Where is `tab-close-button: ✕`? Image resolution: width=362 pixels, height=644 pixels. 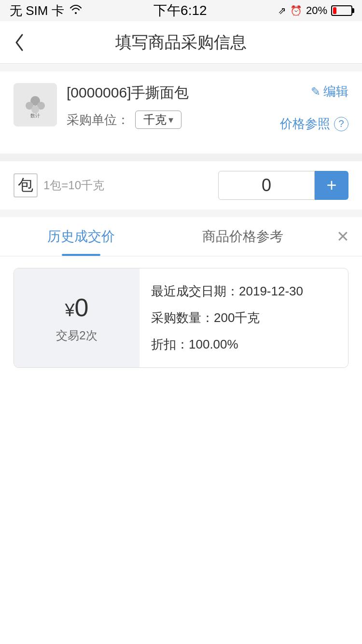
tab-close-button: ✕ is located at coordinates (343, 237).